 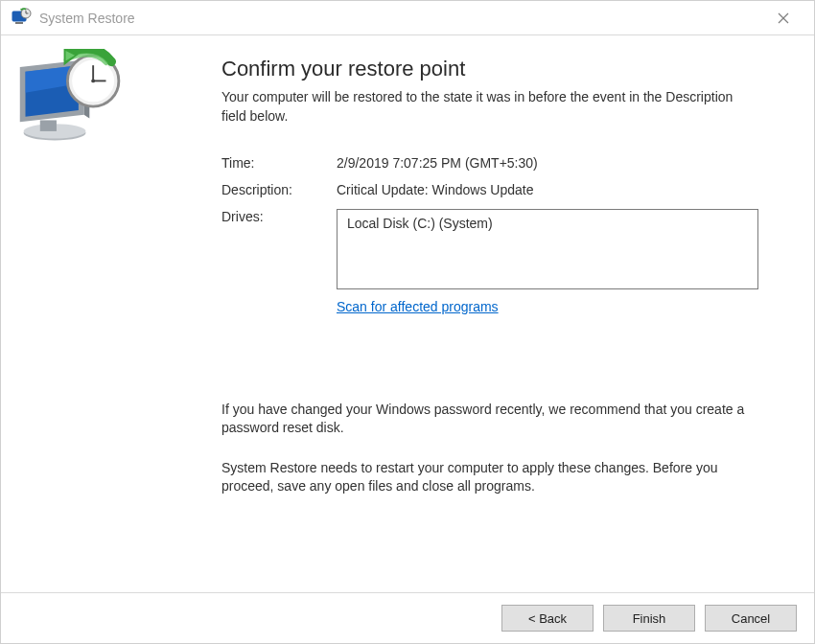 I want to click on close-button, so click(x=783, y=18).